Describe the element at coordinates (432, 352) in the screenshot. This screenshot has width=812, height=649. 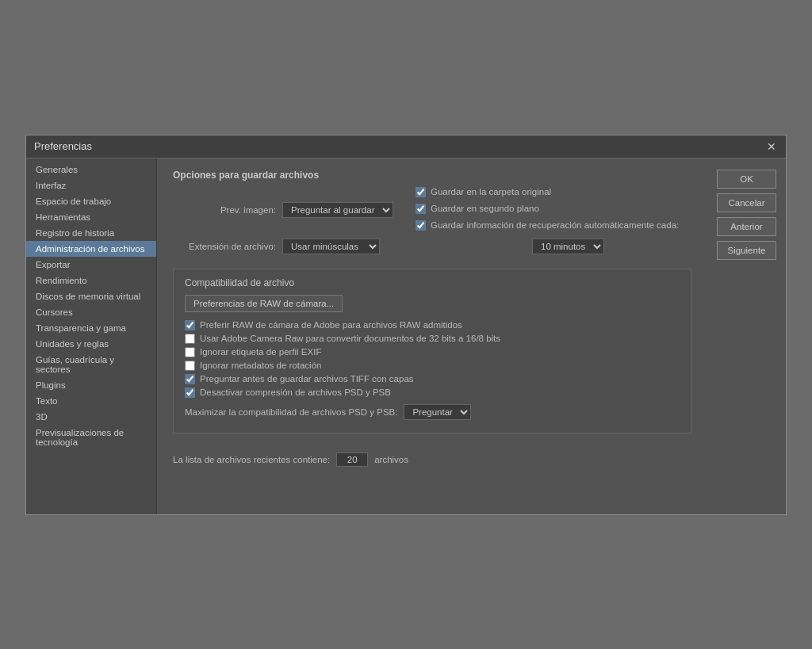
I see `compat-check-2: Ignorar etiqueta de perfil EXIF` at that location.